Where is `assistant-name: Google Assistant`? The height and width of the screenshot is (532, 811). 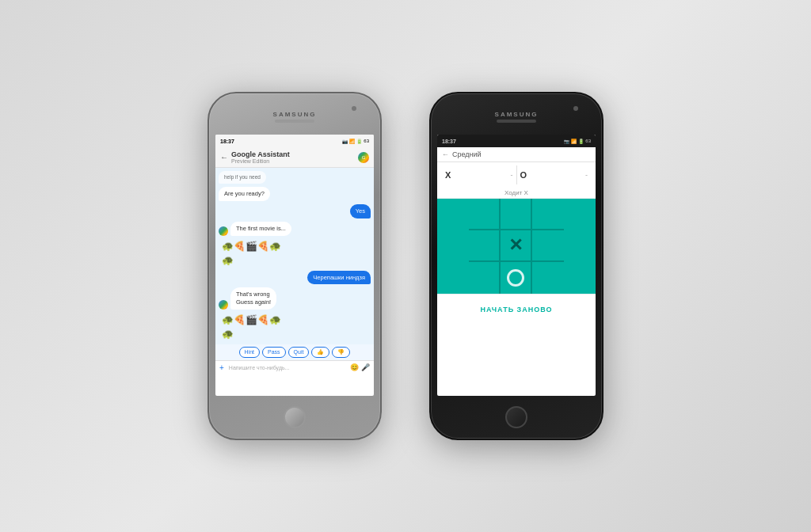
assistant-name: Google Assistant is located at coordinates (293, 154).